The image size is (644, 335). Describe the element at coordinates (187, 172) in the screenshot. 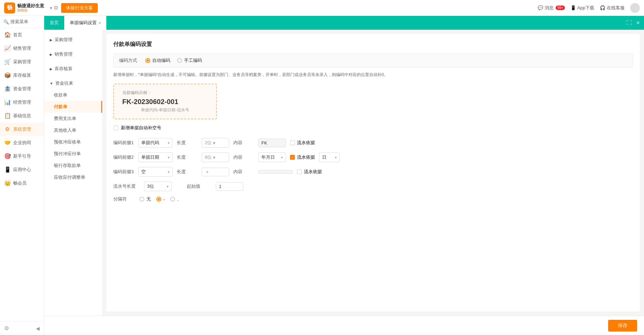

I see `length3-label: 长度` at that location.